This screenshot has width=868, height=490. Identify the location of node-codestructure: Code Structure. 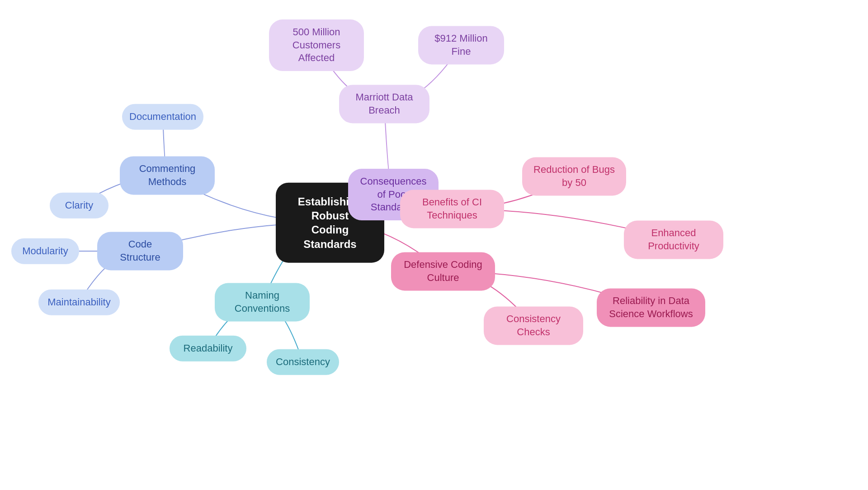
(140, 251).